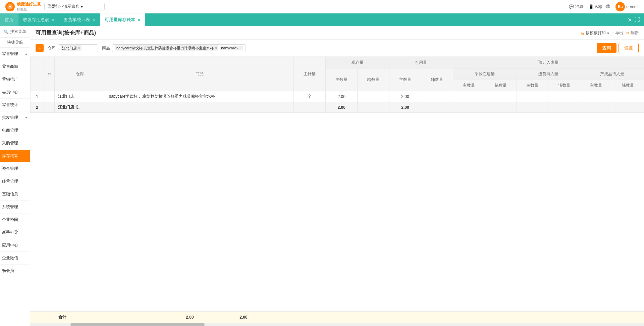 The height and width of the screenshot is (326, 644). What do you see at coordinates (78, 48) in the screenshot?
I see `warehouse-filter-value: 江北门店 × ...` at bounding box center [78, 48].